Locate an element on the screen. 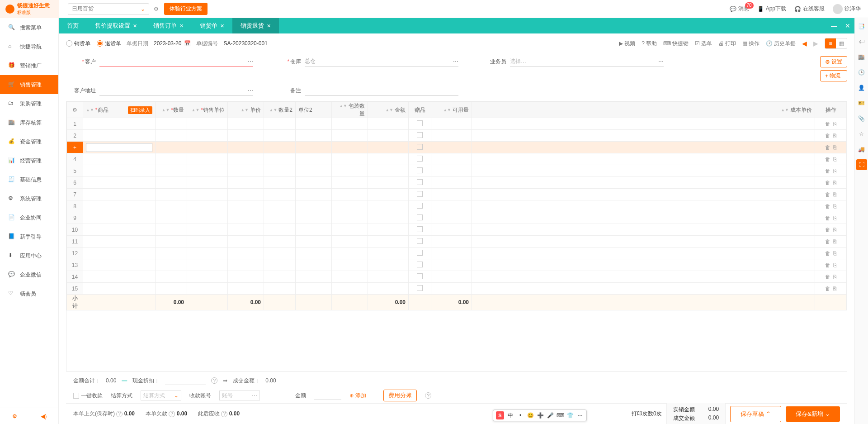 This screenshot has width=868, height=424. date-value: 2023-03-20 is located at coordinates (167, 43).